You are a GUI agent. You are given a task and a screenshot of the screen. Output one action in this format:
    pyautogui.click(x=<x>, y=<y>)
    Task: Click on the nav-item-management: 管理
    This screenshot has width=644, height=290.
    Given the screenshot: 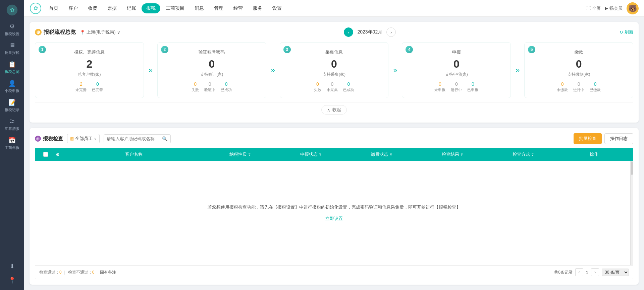 What is the action you would take?
    pyautogui.click(x=219, y=8)
    